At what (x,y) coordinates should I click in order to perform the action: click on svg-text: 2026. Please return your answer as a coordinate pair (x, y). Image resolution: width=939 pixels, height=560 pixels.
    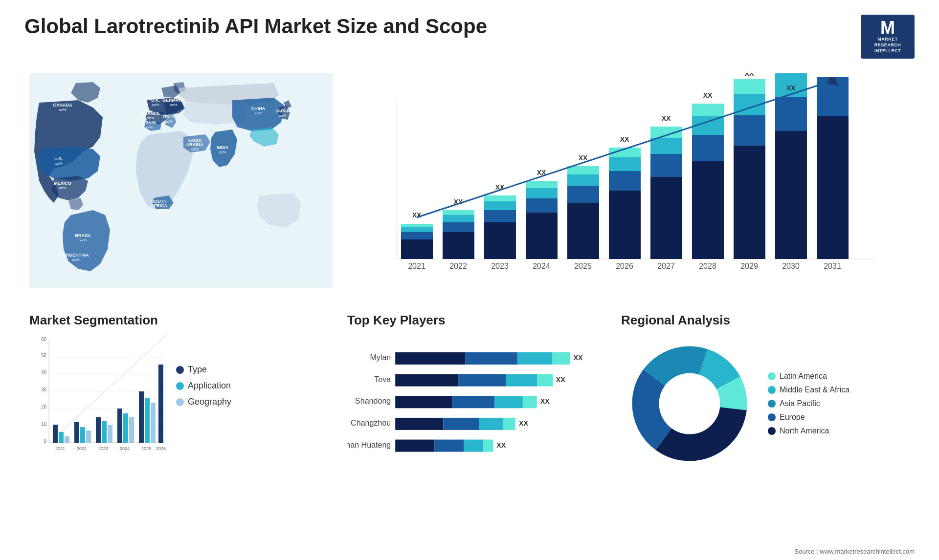
    Looking at the image, I should click on (625, 266).